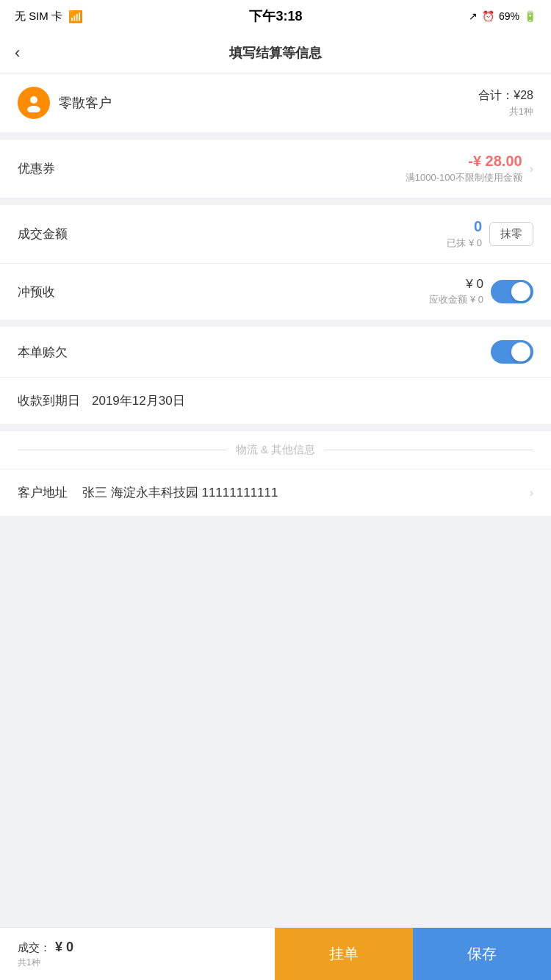  Describe the element at coordinates (47, 169) in the screenshot. I see `coupon-label: 优惠券` at that location.